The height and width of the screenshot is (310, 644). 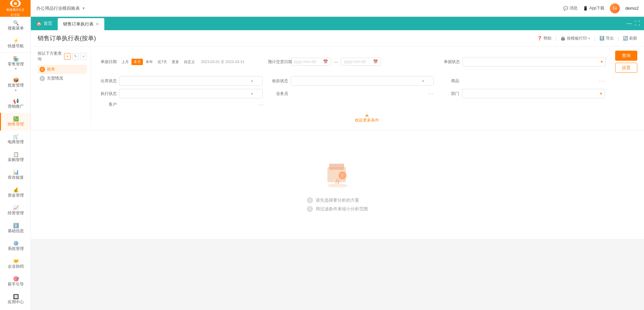 What do you see at coordinates (626, 62) in the screenshot?
I see `action-buttons: 查询 设置` at bounding box center [626, 62].